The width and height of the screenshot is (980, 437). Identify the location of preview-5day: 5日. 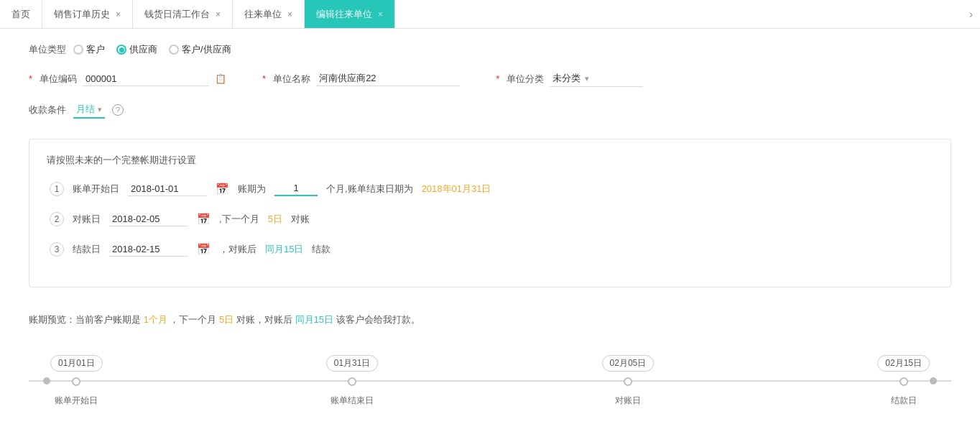
(226, 319).